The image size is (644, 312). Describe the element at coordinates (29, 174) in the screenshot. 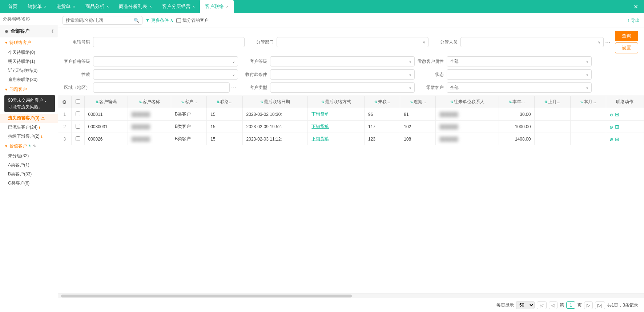

I see `sidebar-item-classB: B类客户(33)` at that location.